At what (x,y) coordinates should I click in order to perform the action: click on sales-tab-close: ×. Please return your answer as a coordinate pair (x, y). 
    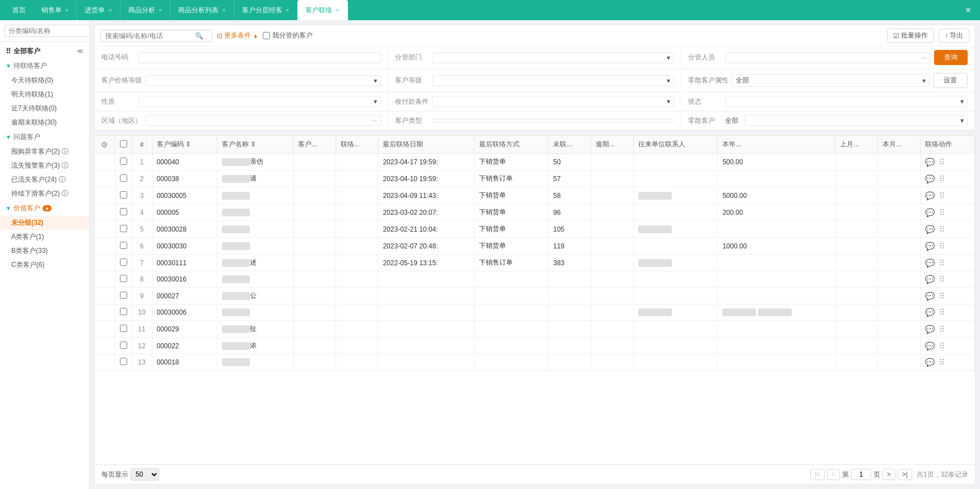
    Looking at the image, I should click on (67, 10).